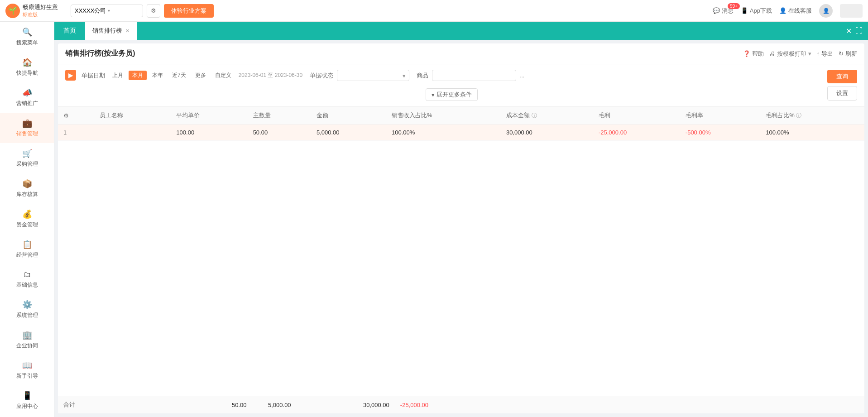 The height and width of the screenshot is (417, 868). Describe the element at coordinates (452, 93) in the screenshot. I see `filter-expand-row: ▾ 展开更多条件` at that location.